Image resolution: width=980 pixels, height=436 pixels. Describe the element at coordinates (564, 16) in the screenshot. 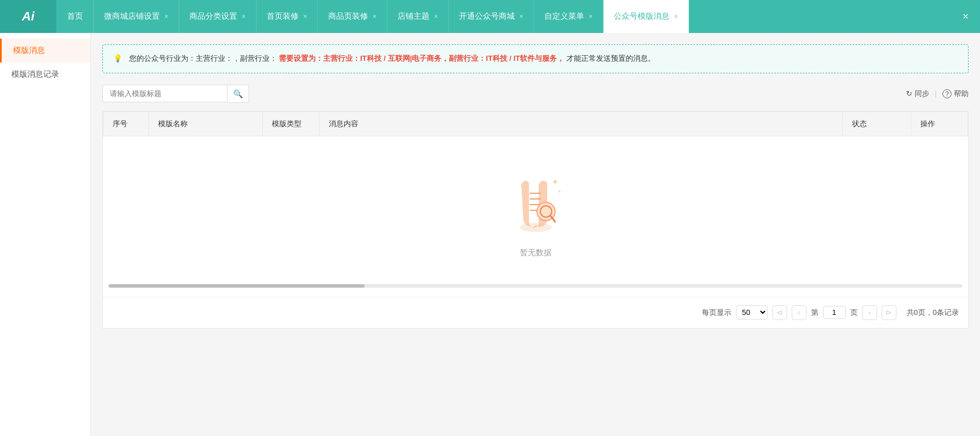

I see `nav-tab-custom-menu-label: 自定义菜单` at that location.